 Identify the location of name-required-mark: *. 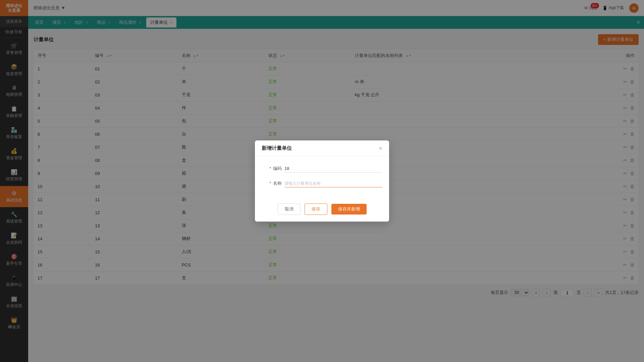
(270, 183).